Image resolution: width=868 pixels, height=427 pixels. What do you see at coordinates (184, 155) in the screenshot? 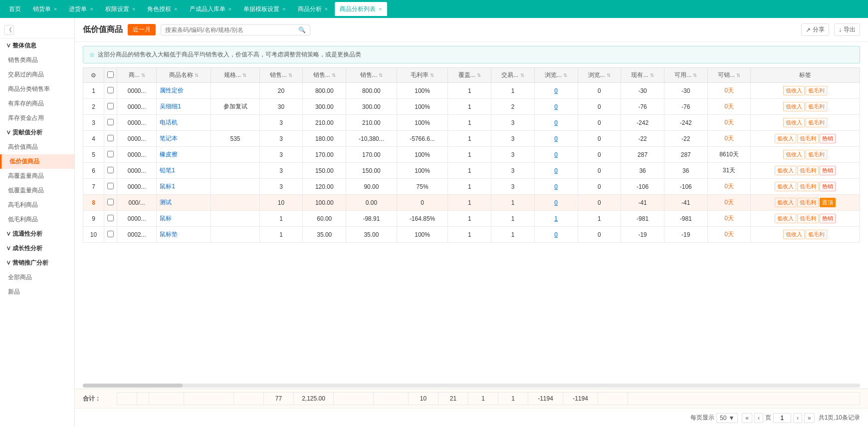
I see `row-name: 橡皮擦` at bounding box center [184, 155].